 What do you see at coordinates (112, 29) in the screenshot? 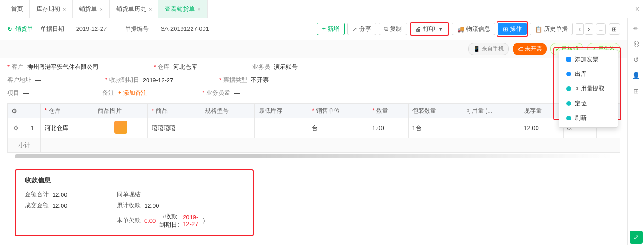
I see `doc-header-left: ↻ 销货单 单据日期 2019-12-27 单据编号 SA-20191227-0…` at bounding box center [112, 29].